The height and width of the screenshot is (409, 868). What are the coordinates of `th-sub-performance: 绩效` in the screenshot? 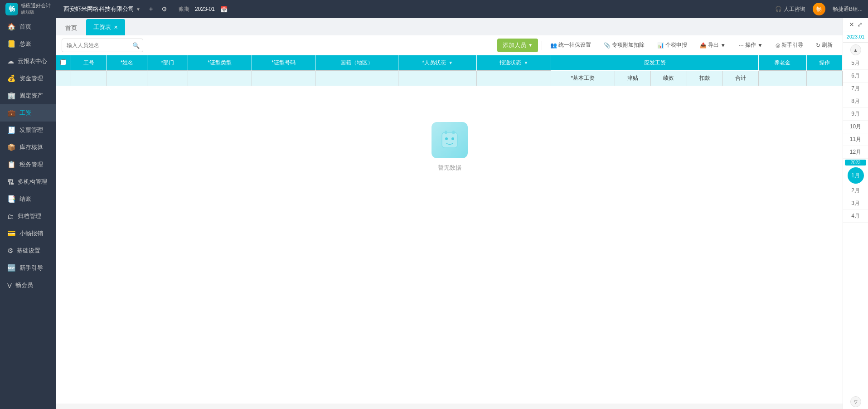 It's located at (669, 78).